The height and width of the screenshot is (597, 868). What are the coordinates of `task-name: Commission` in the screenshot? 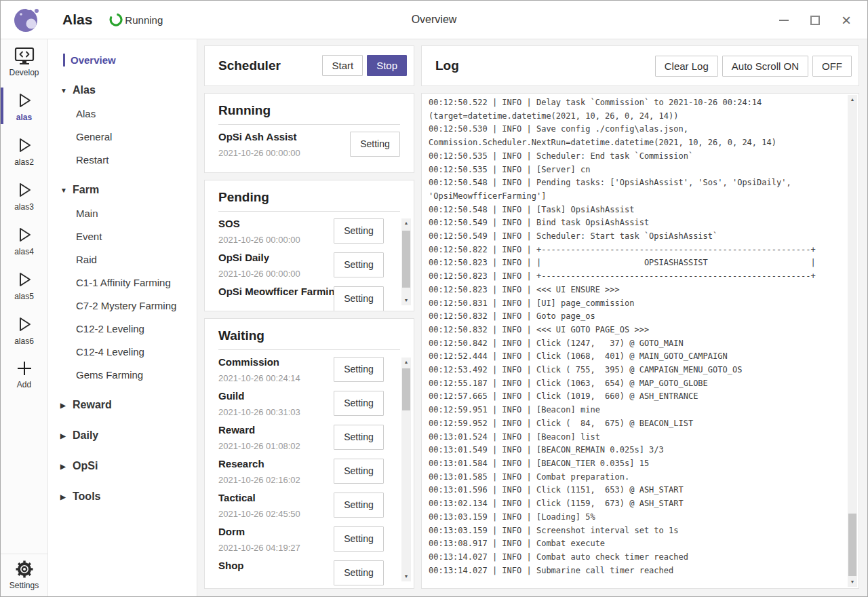 It's located at (281, 362).